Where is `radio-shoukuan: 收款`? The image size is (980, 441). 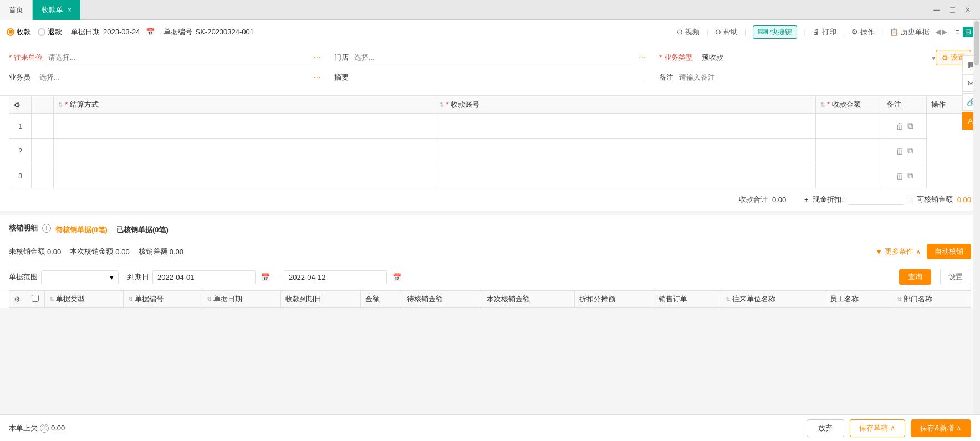 radio-shoukuan: 收款 is located at coordinates (19, 32).